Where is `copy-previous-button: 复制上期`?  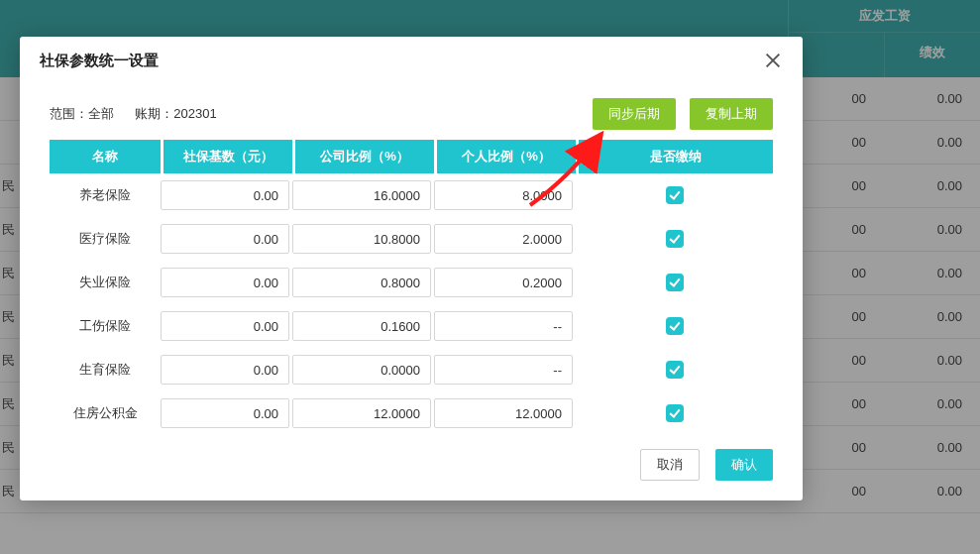
copy-previous-button: 复制上期 is located at coordinates (731, 114).